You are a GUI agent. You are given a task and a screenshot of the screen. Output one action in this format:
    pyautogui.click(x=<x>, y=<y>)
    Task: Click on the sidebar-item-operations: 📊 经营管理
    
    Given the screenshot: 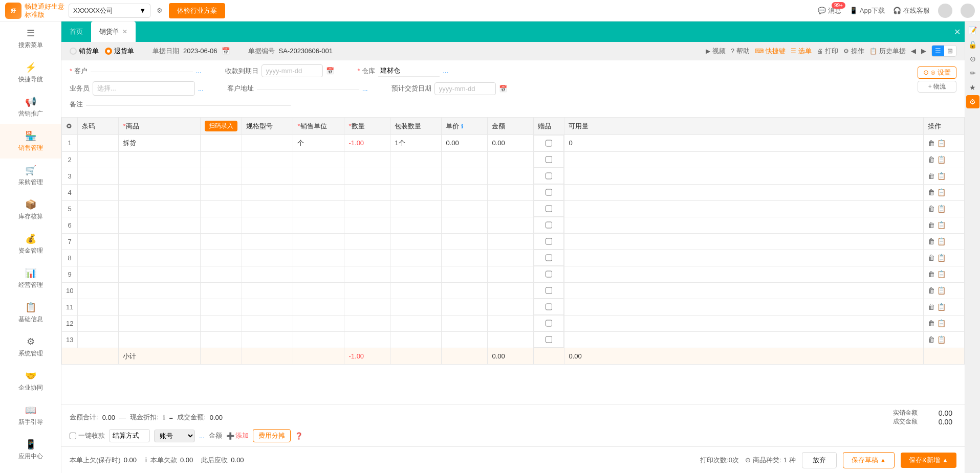 What is the action you would take?
    pyautogui.click(x=31, y=278)
    